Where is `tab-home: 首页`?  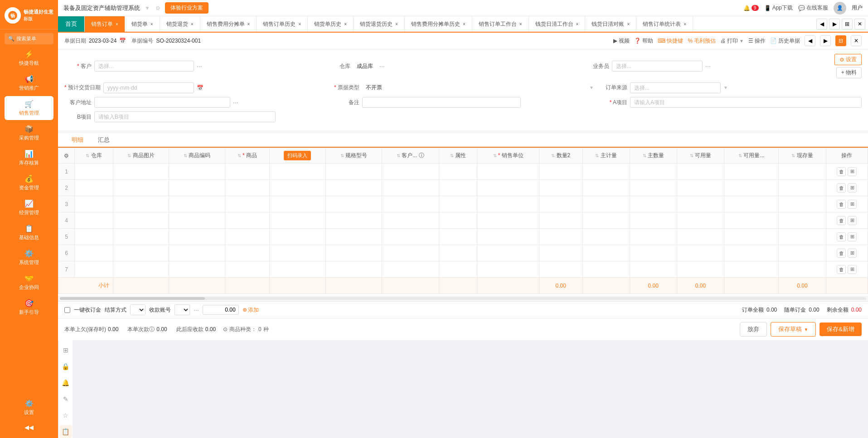
tab-home: 首页 is located at coordinates (72, 24).